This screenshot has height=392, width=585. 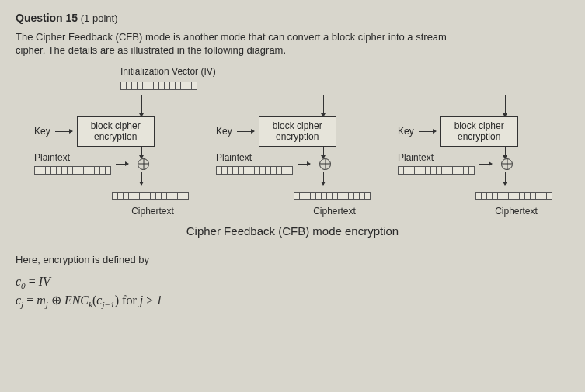 What do you see at coordinates (292, 301) in the screenshot?
I see `formula-line-2: cj = mj ⊕ ENCk(cj−1) for j ≥ 1` at bounding box center [292, 301].